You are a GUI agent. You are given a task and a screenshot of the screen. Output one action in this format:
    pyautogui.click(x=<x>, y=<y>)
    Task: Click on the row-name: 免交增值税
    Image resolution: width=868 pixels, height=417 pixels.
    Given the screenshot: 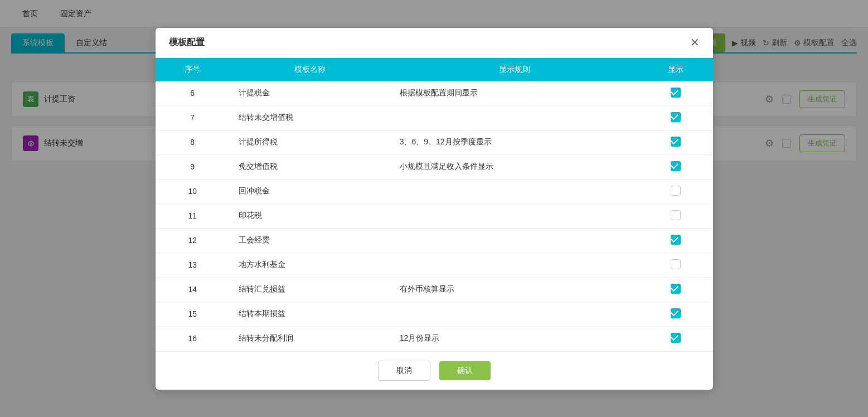 What is the action you would take?
    pyautogui.click(x=310, y=167)
    